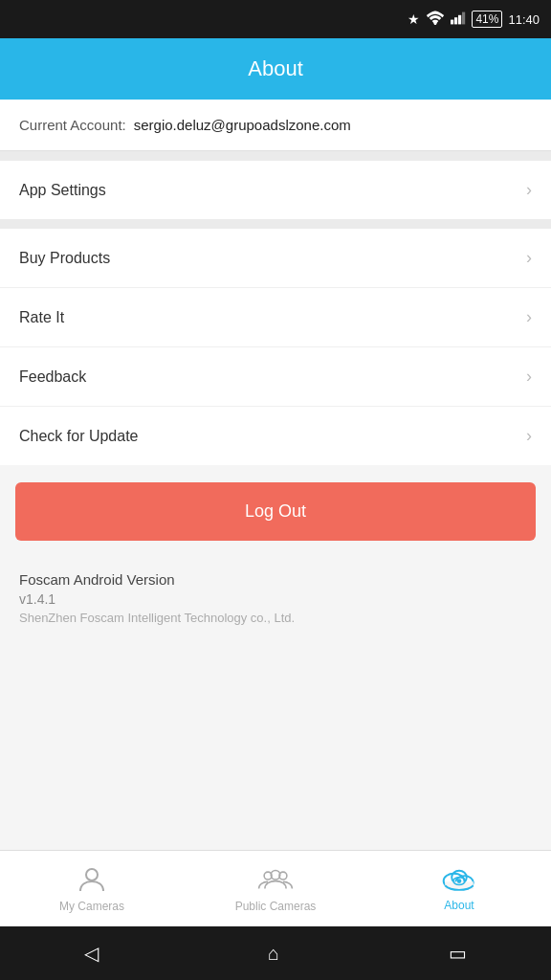 This screenshot has width=551, height=980. What do you see at coordinates (413, 19) in the screenshot?
I see `star-icon: ★` at bounding box center [413, 19].